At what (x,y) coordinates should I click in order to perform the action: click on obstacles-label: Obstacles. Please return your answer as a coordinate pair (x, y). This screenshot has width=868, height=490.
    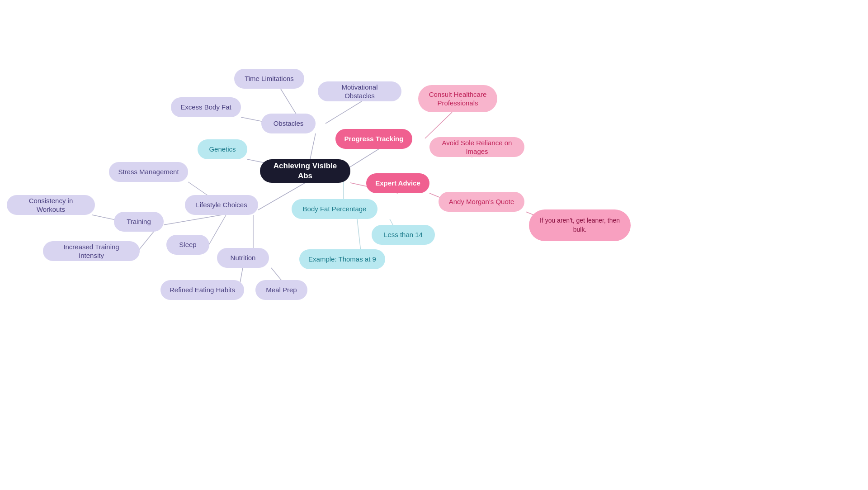
    Looking at the image, I should click on (288, 124).